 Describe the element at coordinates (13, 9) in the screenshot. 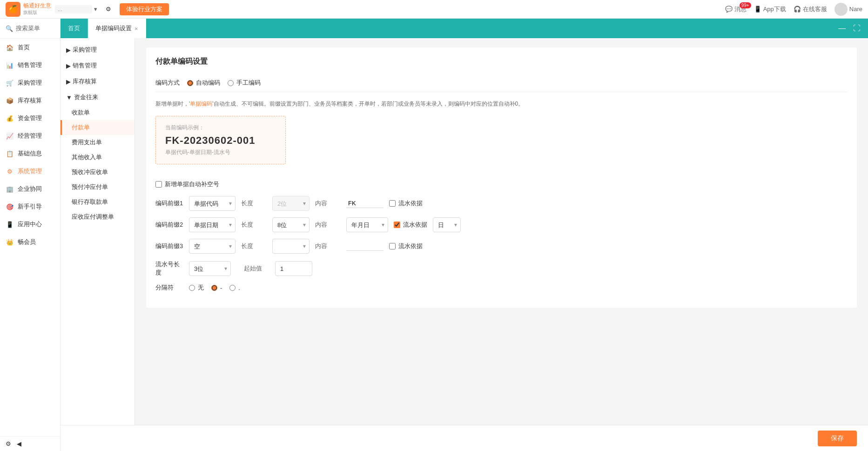

I see `logo-icon: 🍊` at that location.